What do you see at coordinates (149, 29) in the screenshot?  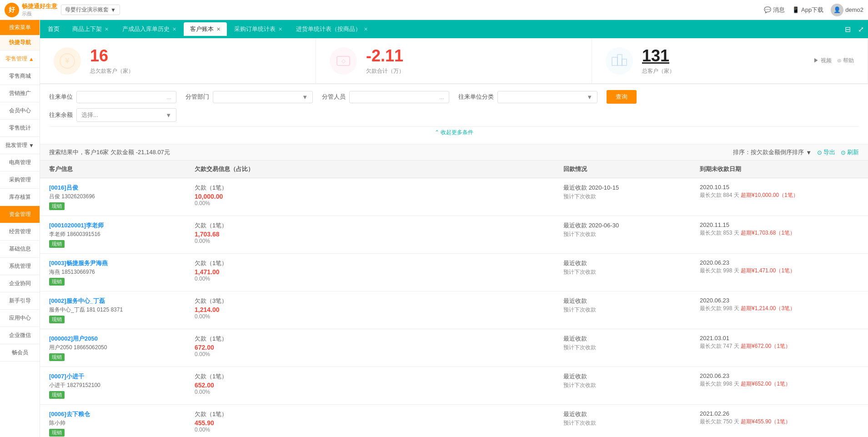 I see `tab-production: 产成品入库单历史 ✕` at bounding box center [149, 29].